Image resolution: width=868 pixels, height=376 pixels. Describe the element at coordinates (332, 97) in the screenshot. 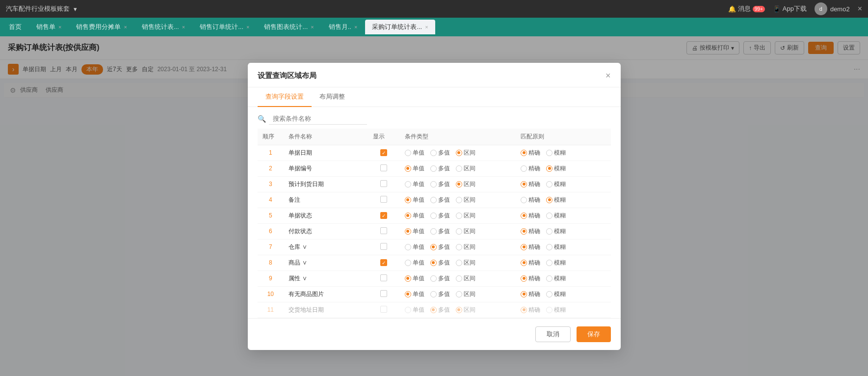

I see `tab-layout-adjust: 布局调整` at that location.